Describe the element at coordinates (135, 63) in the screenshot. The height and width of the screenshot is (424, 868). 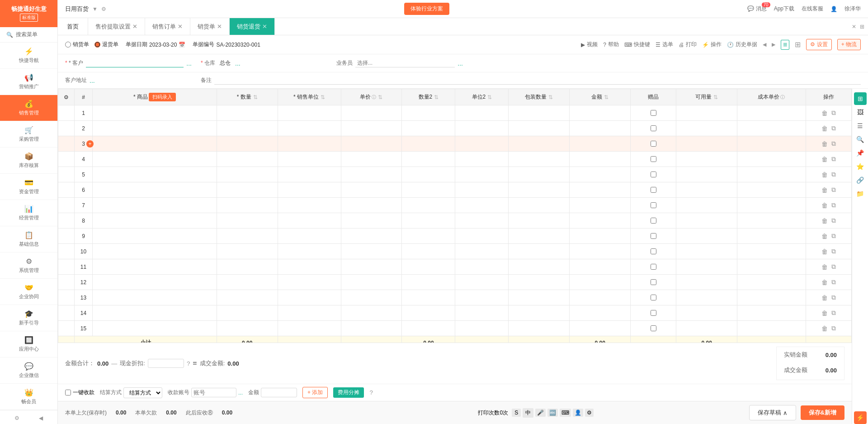
I see `customer-input` at that location.